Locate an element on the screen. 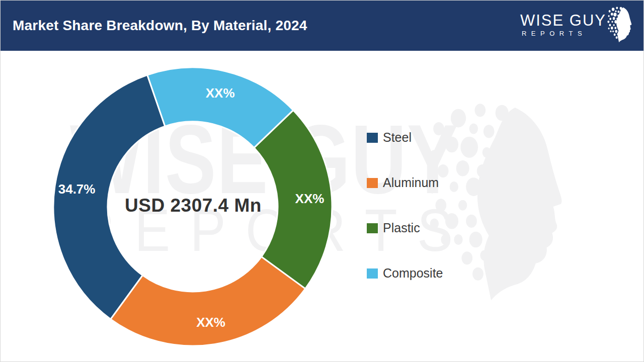 Image resolution: width=644 pixels, height=362 pixels. brand-logo-text: WISE GUY REPORTS is located at coordinates (564, 25).